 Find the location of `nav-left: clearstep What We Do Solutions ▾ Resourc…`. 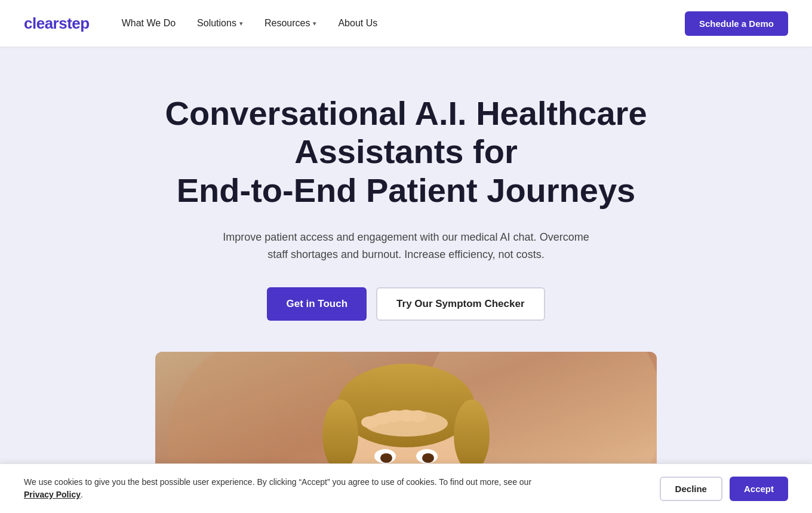

nav-left: clearstep What We Do Solutions ▾ Resourc… is located at coordinates (205, 23).